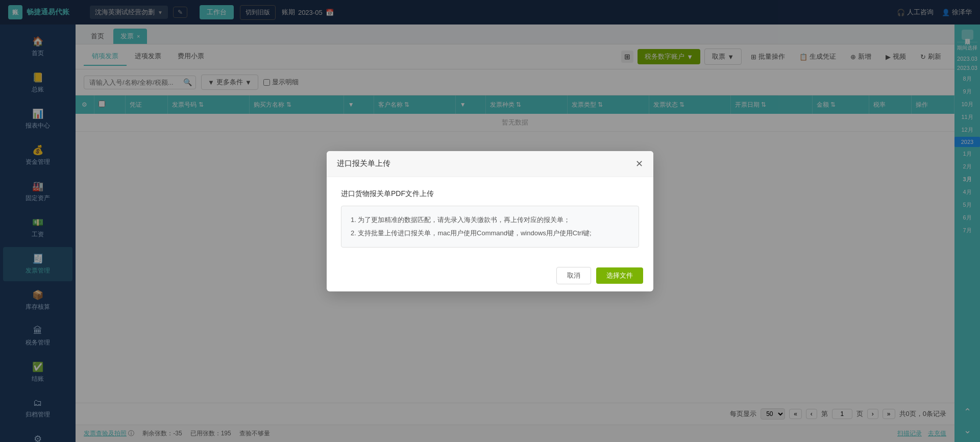 The image size is (980, 442). What do you see at coordinates (490, 164) in the screenshot?
I see `modal-header: 进口报关单上传 ✕` at bounding box center [490, 164].